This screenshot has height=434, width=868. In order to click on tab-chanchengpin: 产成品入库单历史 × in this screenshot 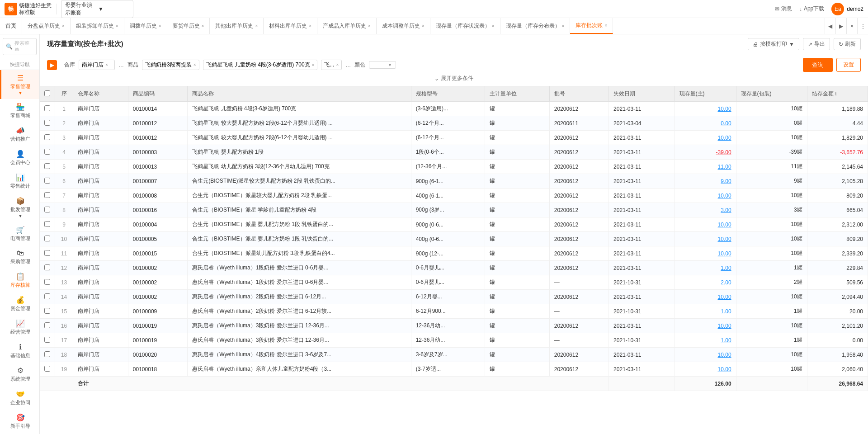, I will do `click(347, 26)`.